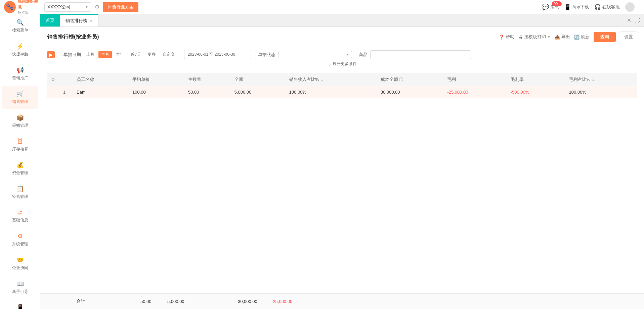 The image size is (644, 309). I want to click on sidebar-item-purchase: 📦 采购管理, so click(20, 121).